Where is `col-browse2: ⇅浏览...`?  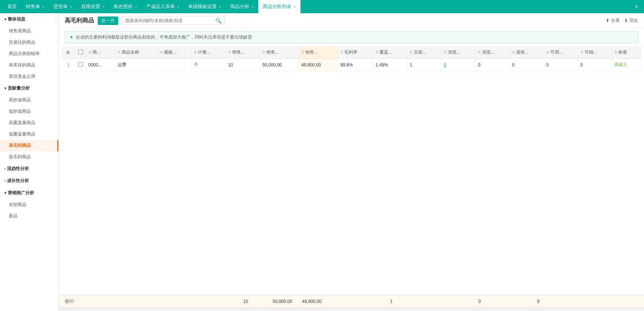 col-browse2: ⇅浏览... is located at coordinates (493, 53).